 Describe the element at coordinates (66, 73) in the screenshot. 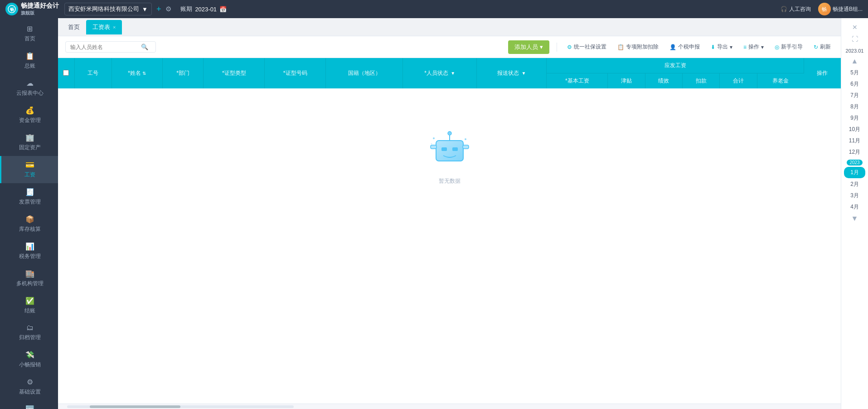

I see `select-all-checkbox` at that location.